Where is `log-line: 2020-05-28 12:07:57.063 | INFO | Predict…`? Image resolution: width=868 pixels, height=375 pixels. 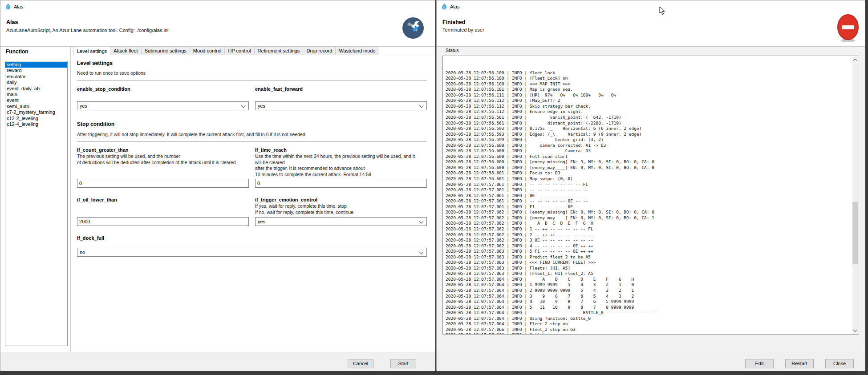
log-line: 2020-05-28 12:07:57.063 | INFO | Predict… is located at coordinates (551, 257).